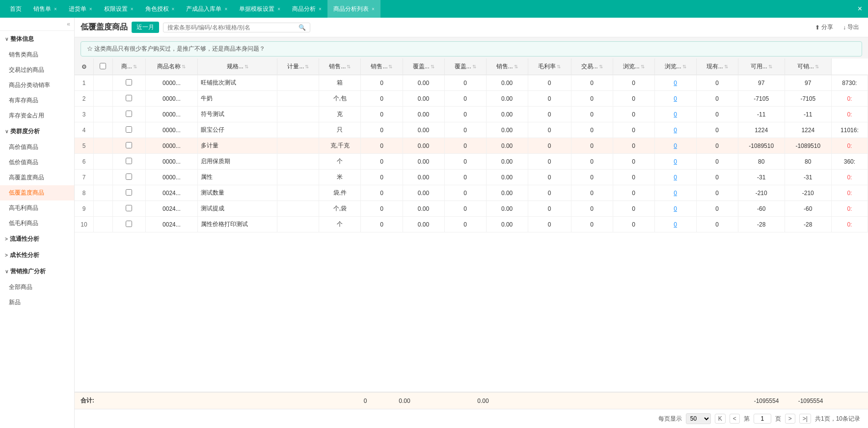 The height and width of the screenshot is (428, 868). Describe the element at coordinates (805, 419) in the screenshot. I see `last-page-button: >|` at that location.